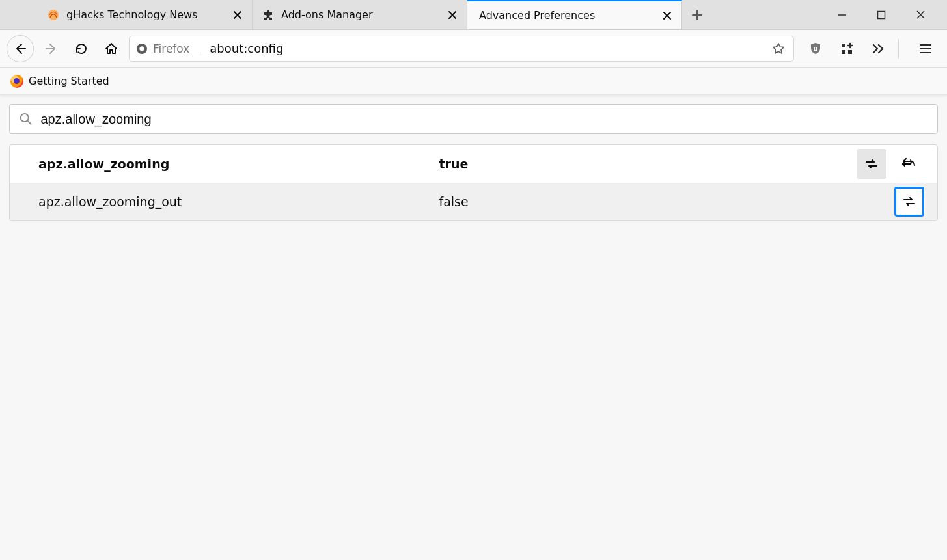 The width and height of the screenshot is (947, 560). Describe the element at coordinates (474, 49) in the screenshot. I see `navigation-toolbar: Firefox about:config u` at that location.